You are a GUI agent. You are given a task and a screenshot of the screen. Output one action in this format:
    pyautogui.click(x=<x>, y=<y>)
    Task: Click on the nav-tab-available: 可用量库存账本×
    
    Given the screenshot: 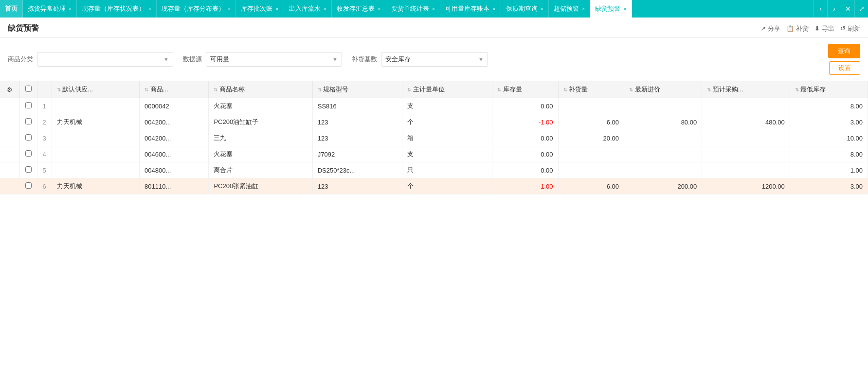 What is the action you would take?
    pyautogui.click(x=470, y=9)
    